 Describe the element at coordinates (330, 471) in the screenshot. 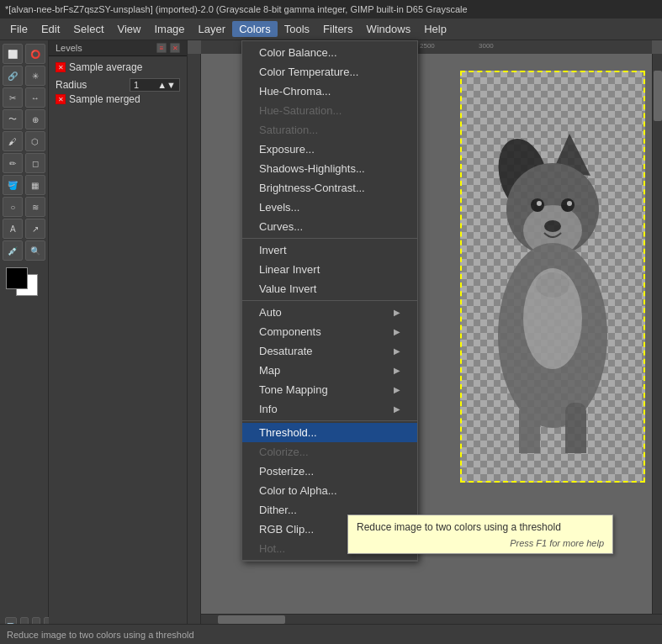

I see `menu-posterize: Posterize...` at that location.